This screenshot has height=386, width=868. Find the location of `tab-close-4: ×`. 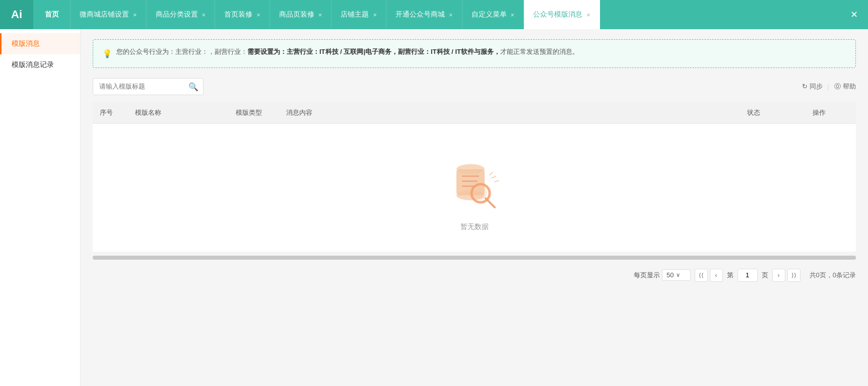

tab-close-4: × is located at coordinates (320, 15).